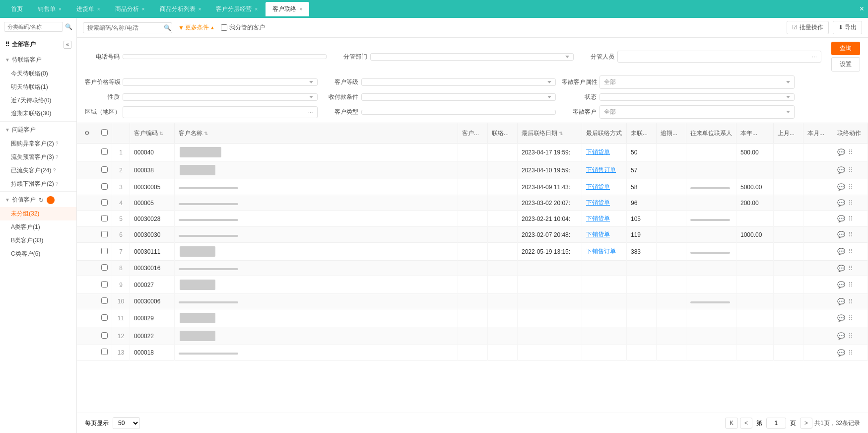 This screenshot has width=868, height=433. I want to click on last-way-link: 下销售订单, so click(601, 170).